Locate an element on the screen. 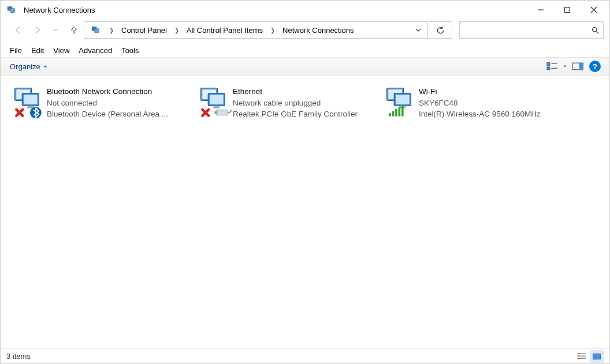  help-icon: ? is located at coordinates (595, 66).